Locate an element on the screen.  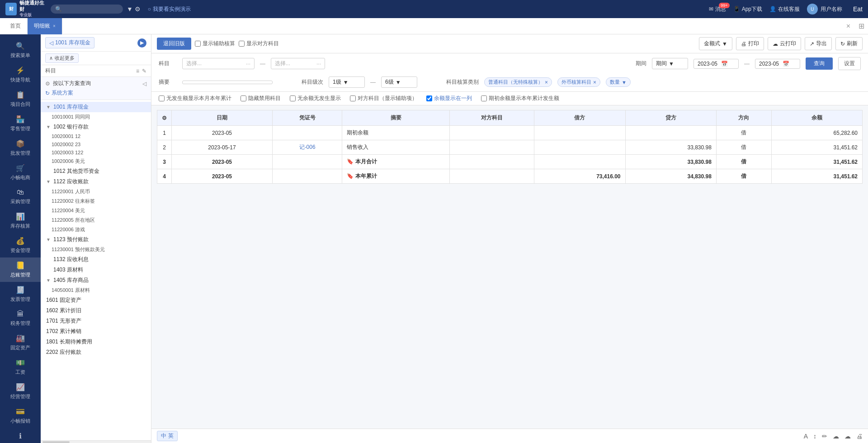
tree-item-1002: ▼ 1002 银行存款 is located at coordinates (96, 127).